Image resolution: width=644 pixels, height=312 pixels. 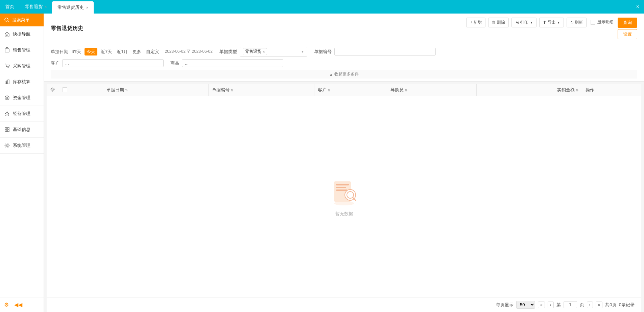 I want to click on col-settings, so click(x=53, y=90).